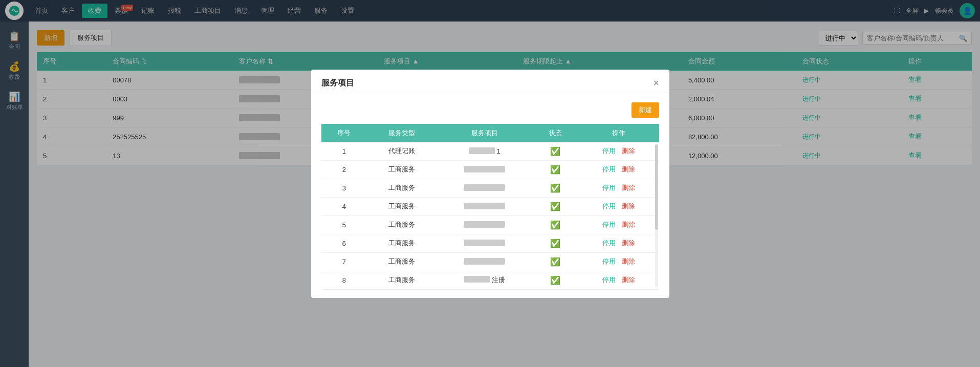 This screenshot has width=980, height=367. I want to click on modal-close-button: ×, so click(656, 83).